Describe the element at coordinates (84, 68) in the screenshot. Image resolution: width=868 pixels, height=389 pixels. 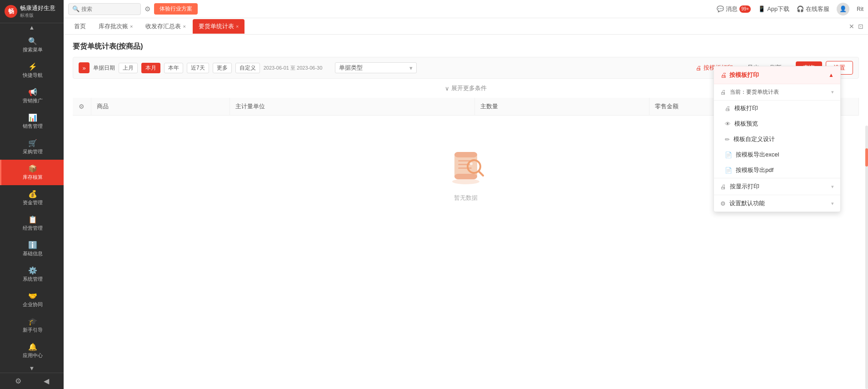
I see `expand-icon: »` at that location.